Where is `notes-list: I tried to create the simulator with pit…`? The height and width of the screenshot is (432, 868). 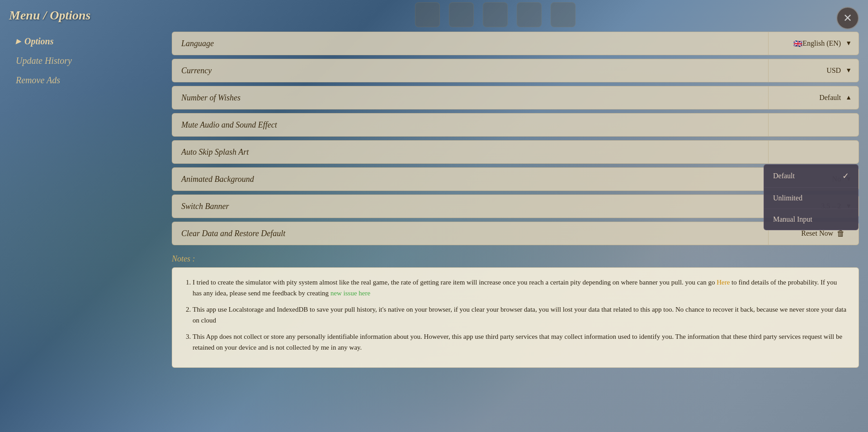
notes-list: I tried to create the simulator with pit… is located at coordinates (515, 315).